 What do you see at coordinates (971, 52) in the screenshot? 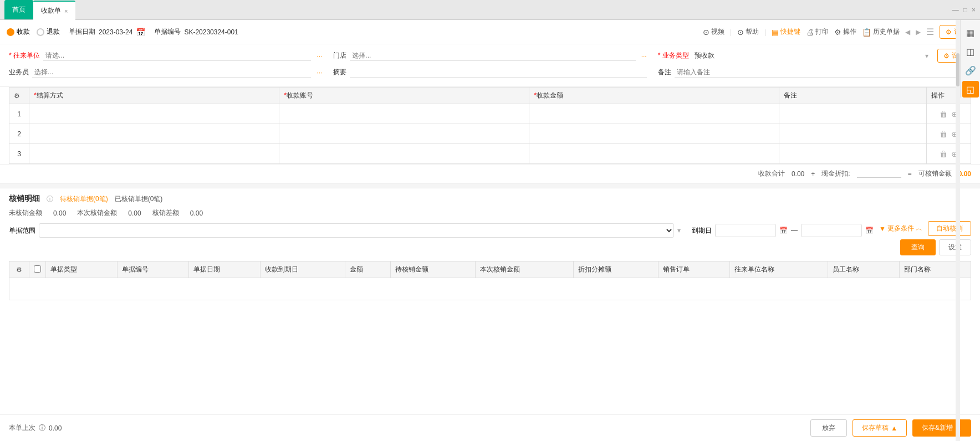
I see `right-panel-btn-2: ◫` at bounding box center [971, 52].